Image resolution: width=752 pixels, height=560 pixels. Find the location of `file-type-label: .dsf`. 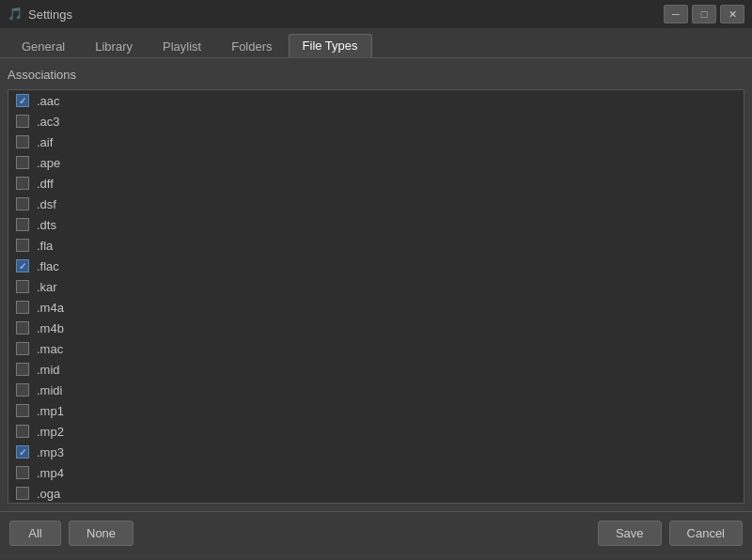

file-type-label: .dsf is located at coordinates (47, 205).